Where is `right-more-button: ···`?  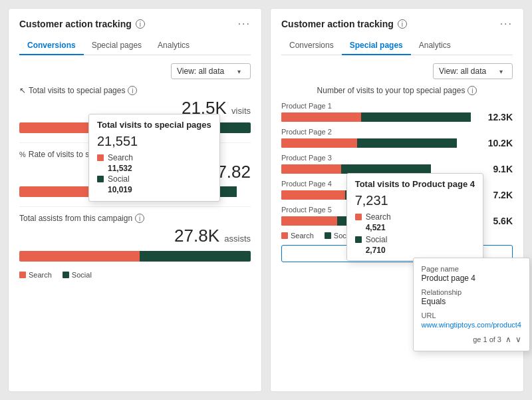 right-more-button: ··· is located at coordinates (507, 24).